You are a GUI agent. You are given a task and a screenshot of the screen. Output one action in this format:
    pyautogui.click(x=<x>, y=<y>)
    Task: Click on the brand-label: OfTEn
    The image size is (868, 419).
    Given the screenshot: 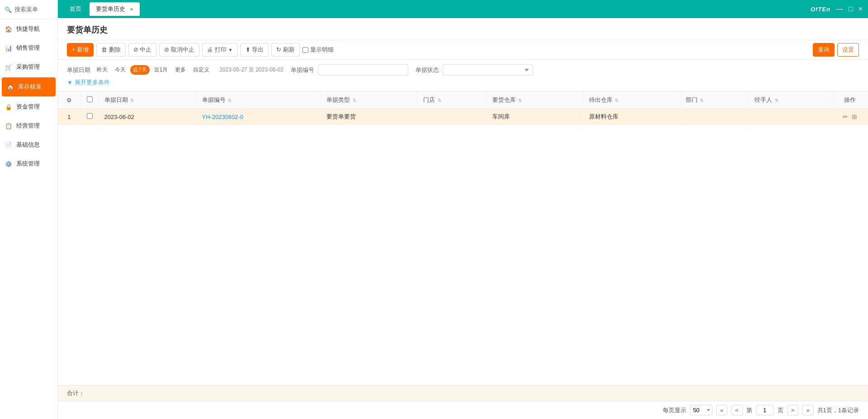 What is the action you would take?
    pyautogui.click(x=821, y=9)
    